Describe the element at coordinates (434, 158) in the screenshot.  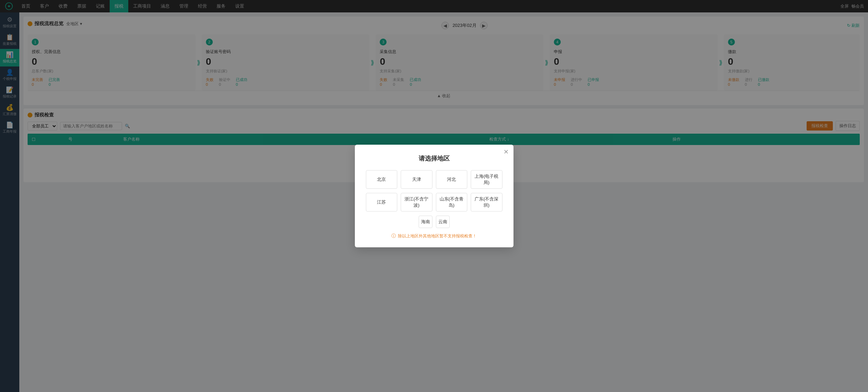
I see `modal-title: 请选择地区` at that location.